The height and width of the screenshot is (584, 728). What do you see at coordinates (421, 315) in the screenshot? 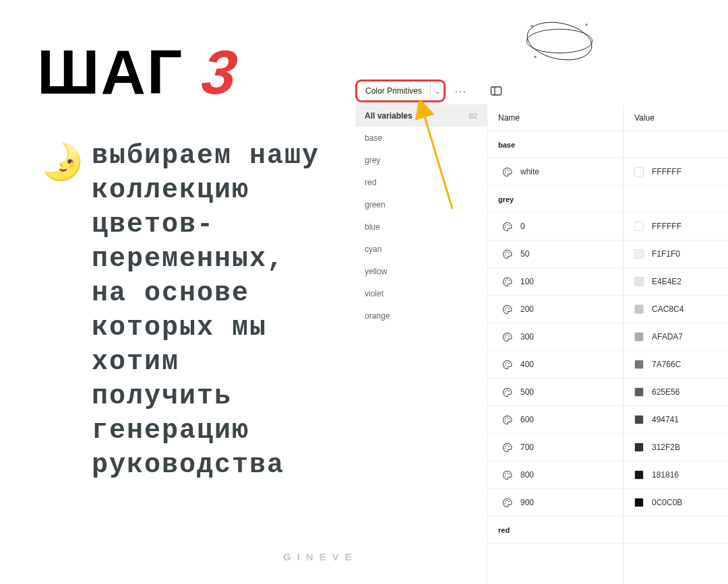
I see `sidebar-item-orange: orange` at bounding box center [421, 315].